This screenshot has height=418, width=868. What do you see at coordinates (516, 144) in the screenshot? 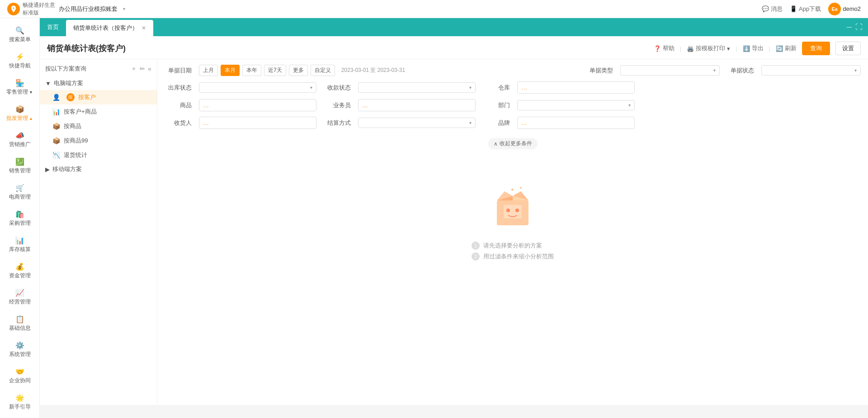
I see `collapse-label: 收起更多条件` at bounding box center [516, 144].